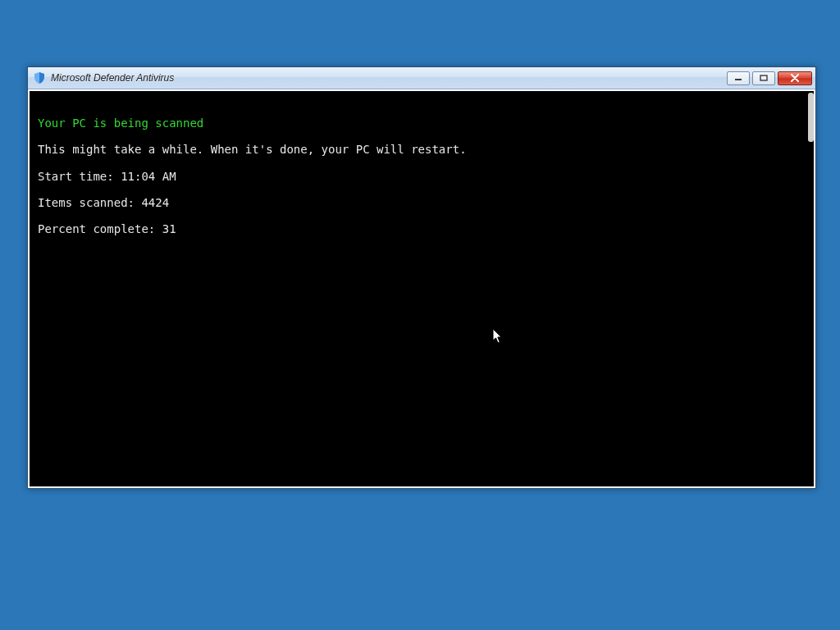 Image resolution: width=840 pixels, height=630 pixels. What do you see at coordinates (418, 229) in the screenshot?
I see `percent-complete-line: Percent complete: 31` at bounding box center [418, 229].